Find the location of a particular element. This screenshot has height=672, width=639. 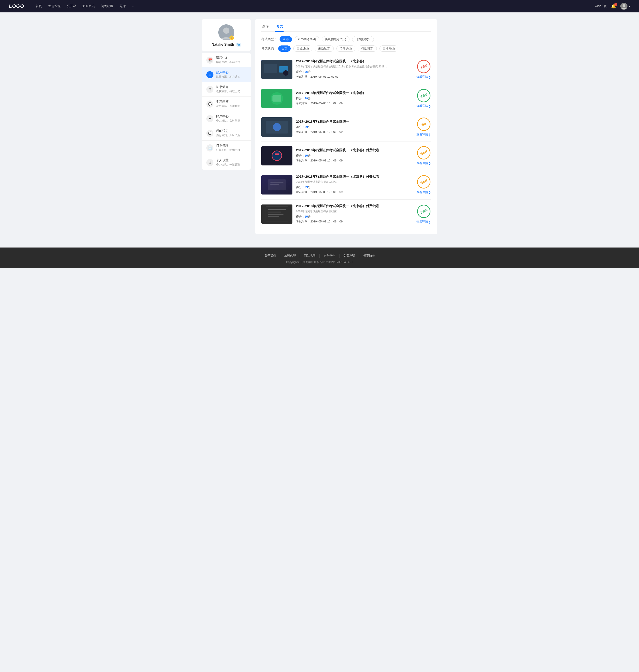

account-icon: ♥ is located at coordinates (210, 118).